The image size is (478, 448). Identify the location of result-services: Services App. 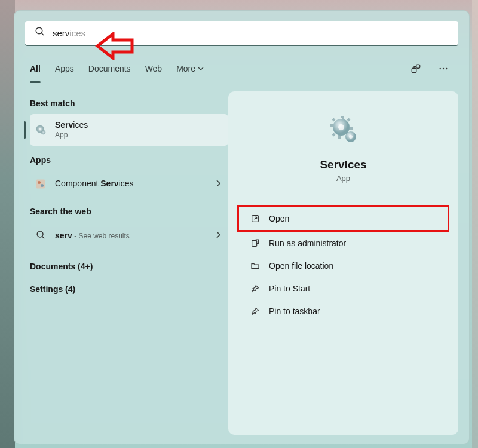
(129, 130).